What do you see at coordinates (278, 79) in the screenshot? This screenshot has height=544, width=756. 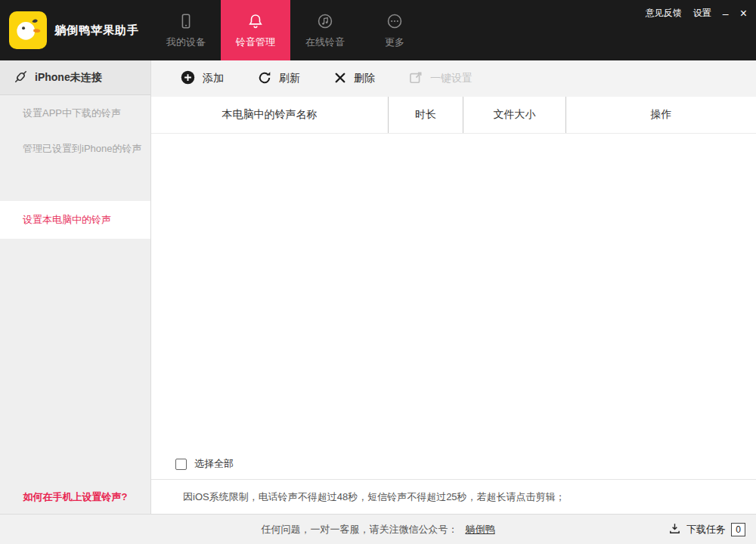 I see `refresh-button: 刷新` at bounding box center [278, 79].